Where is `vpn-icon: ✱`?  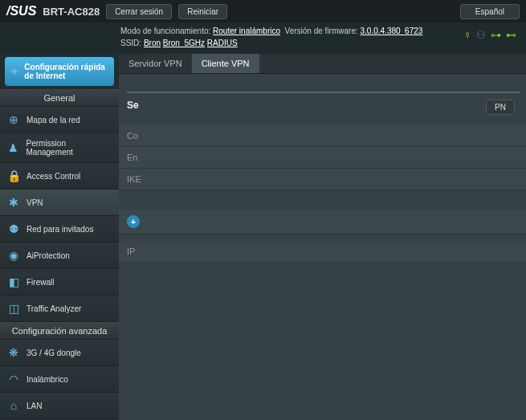 vpn-icon: ✱ is located at coordinates (14, 202).